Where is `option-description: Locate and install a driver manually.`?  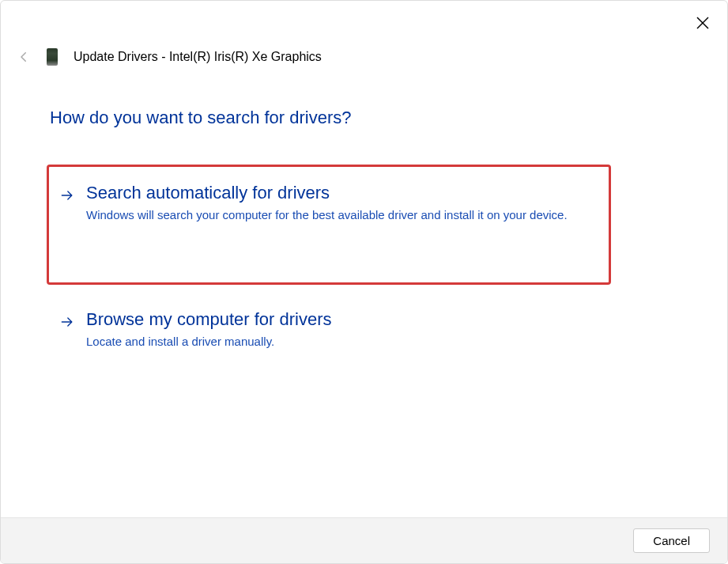
option-description: Locate and install a driver manually. is located at coordinates (209, 342).